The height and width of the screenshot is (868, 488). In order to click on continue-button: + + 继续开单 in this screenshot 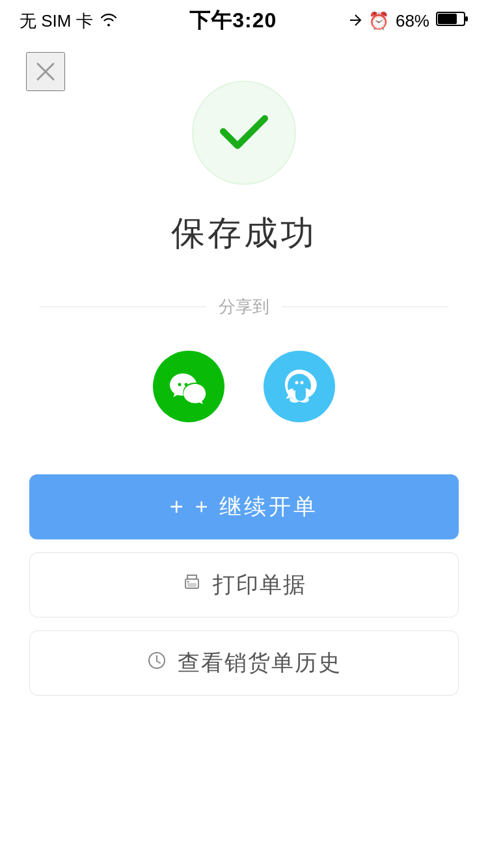, I will do `click(244, 507)`.